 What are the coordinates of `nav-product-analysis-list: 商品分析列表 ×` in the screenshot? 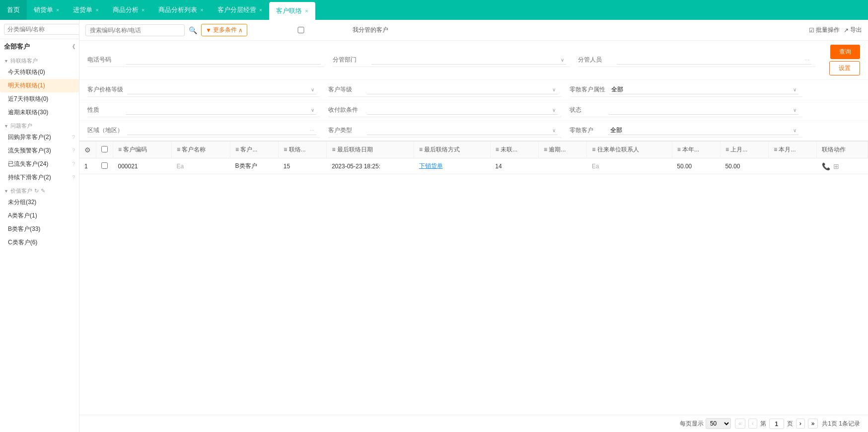 It's located at (181, 10).